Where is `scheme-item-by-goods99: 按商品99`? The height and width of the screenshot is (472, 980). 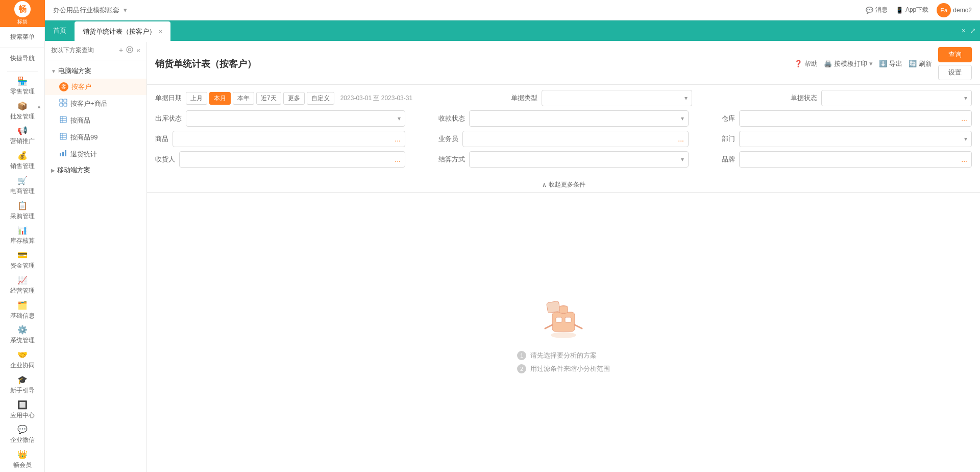
scheme-item-by-goods99: 按商品99 is located at coordinates (96, 137).